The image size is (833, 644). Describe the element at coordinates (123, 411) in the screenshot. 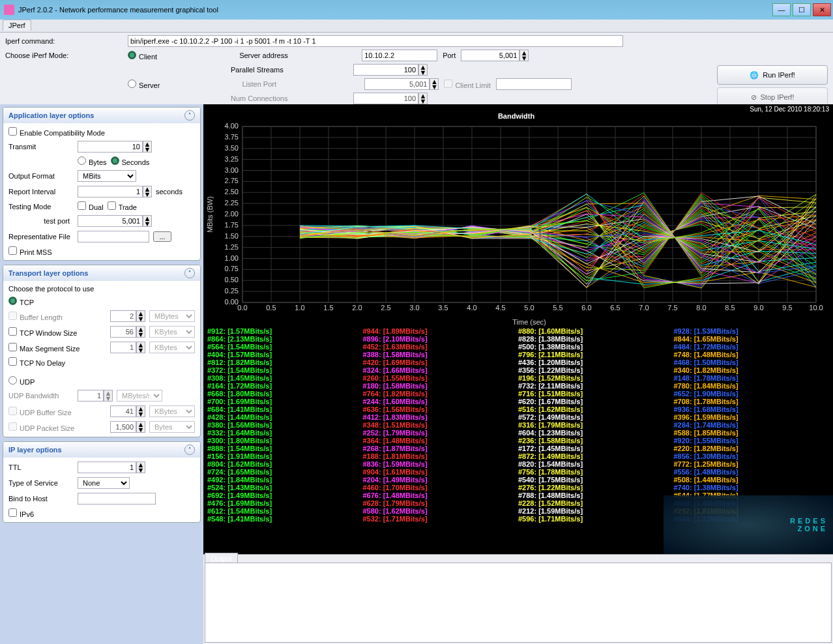

I see `udpbuf-input` at that location.